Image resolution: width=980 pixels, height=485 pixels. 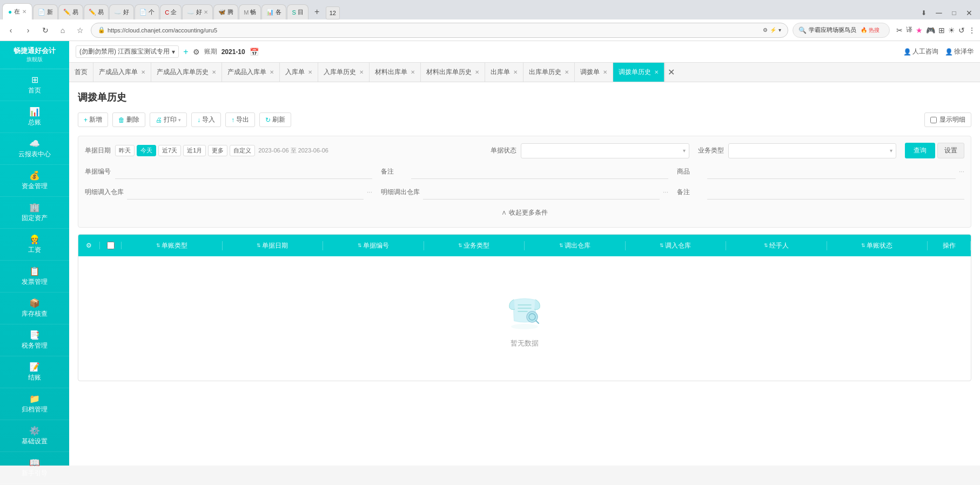 What do you see at coordinates (45, 12) in the screenshot?
I see `browser-tab-2: 📄新` at bounding box center [45, 12].